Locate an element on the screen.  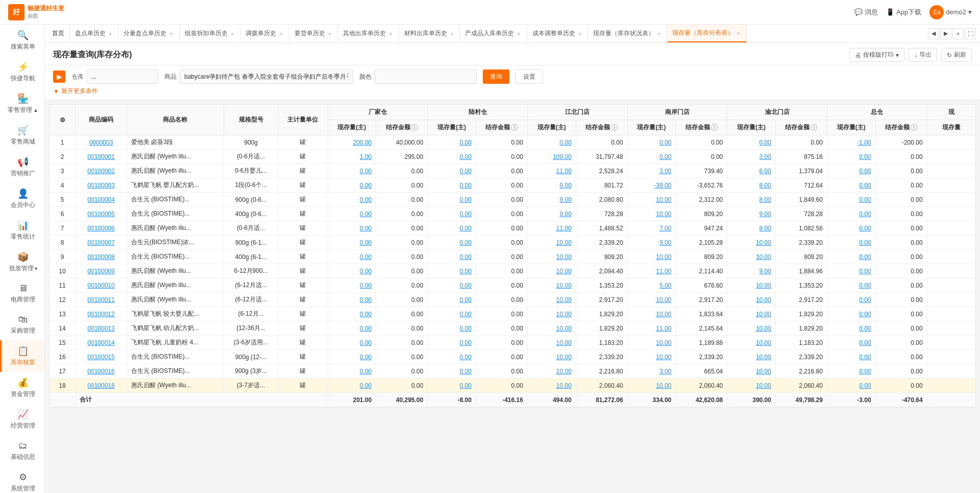
tab-requisition: 要货单历史 × is located at coordinates (313, 34).